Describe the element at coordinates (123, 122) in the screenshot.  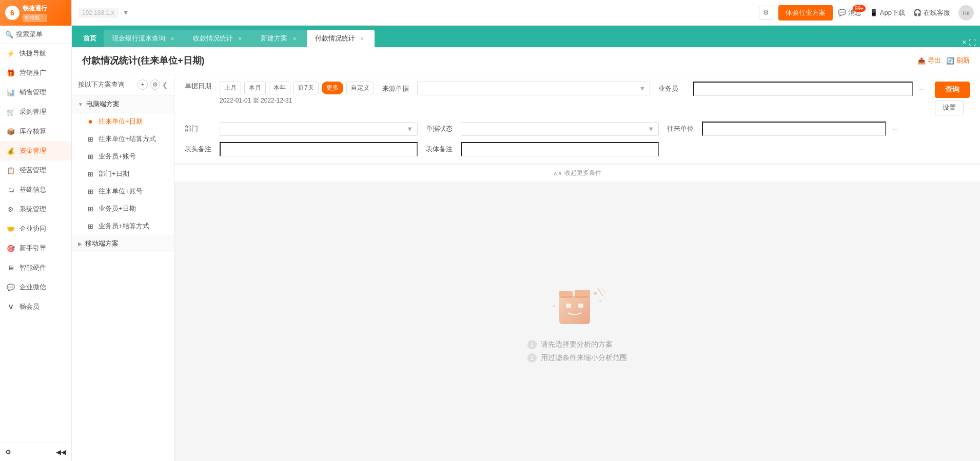
I see `scheme-item-counterpart-date: ● 往来单位+日期` at that location.